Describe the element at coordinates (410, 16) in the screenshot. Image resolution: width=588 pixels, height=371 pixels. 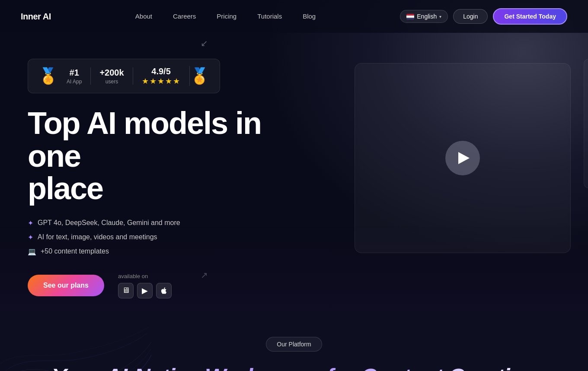
I see `flag-icon` at that location.